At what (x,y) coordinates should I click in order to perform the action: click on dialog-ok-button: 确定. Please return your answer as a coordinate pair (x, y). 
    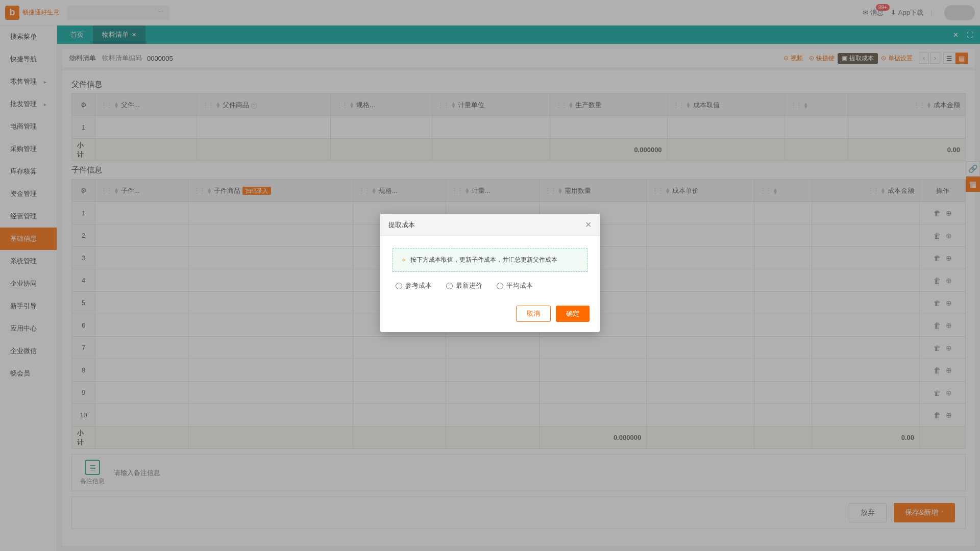
    Looking at the image, I should click on (573, 314).